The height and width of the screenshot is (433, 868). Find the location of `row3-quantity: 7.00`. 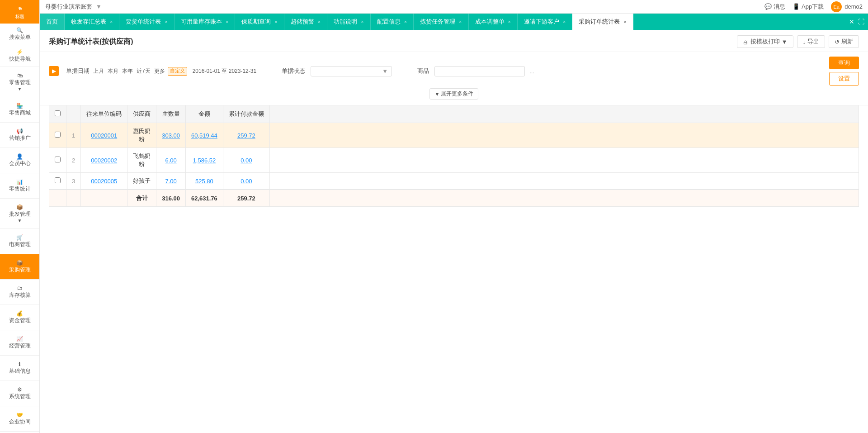

row3-quantity: 7.00 is located at coordinates (171, 181).